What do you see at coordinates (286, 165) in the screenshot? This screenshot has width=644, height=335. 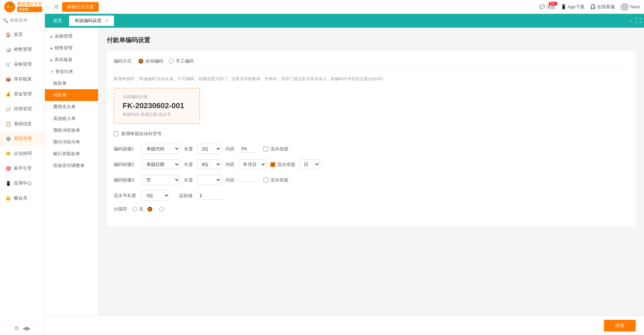 I see `stream2-label: 流水依据` at bounding box center [286, 165].